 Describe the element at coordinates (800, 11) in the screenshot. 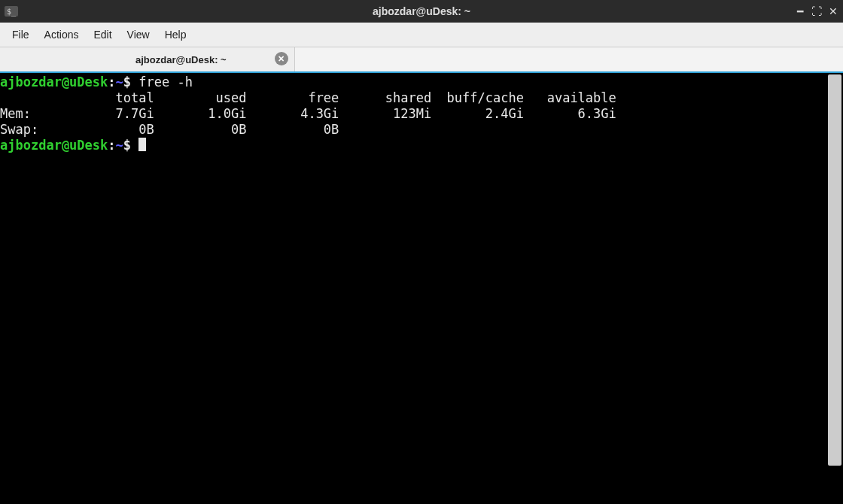

I see `minimize-button: ━` at that location.